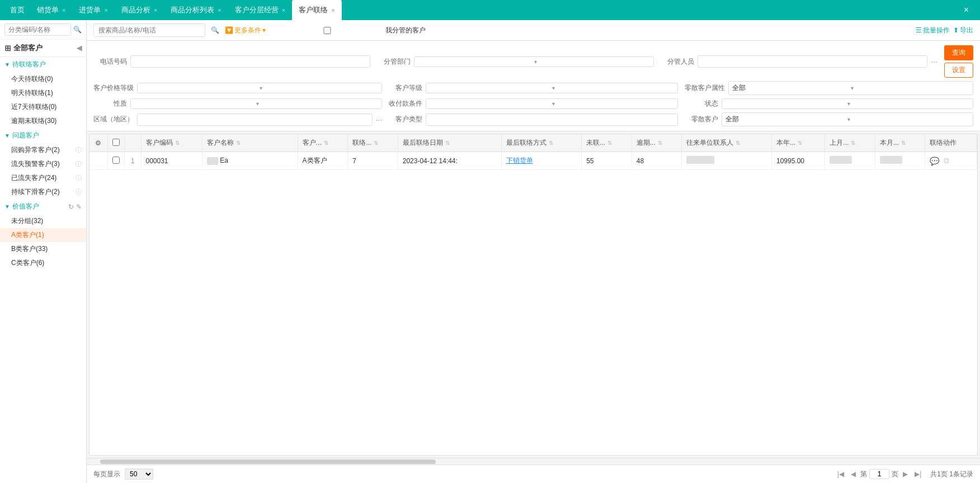 This screenshot has height=483, width=980. What do you see at coordinates (727, 161) in the screenshot?
I see `td-unit-contact` at bounding box center [727, 161].